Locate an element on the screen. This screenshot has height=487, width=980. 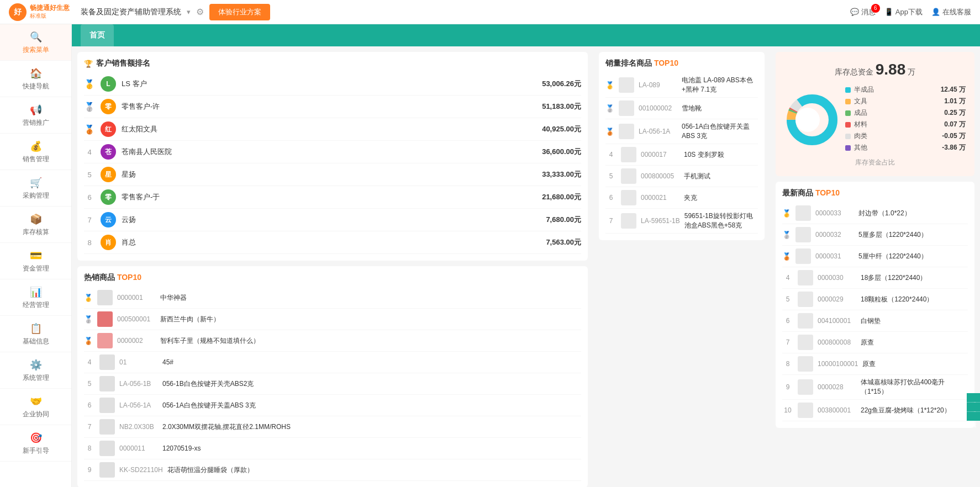
newest-product-row: 🥇 0000033 封边带（1.0*22） is located at coordinates (875, 213).